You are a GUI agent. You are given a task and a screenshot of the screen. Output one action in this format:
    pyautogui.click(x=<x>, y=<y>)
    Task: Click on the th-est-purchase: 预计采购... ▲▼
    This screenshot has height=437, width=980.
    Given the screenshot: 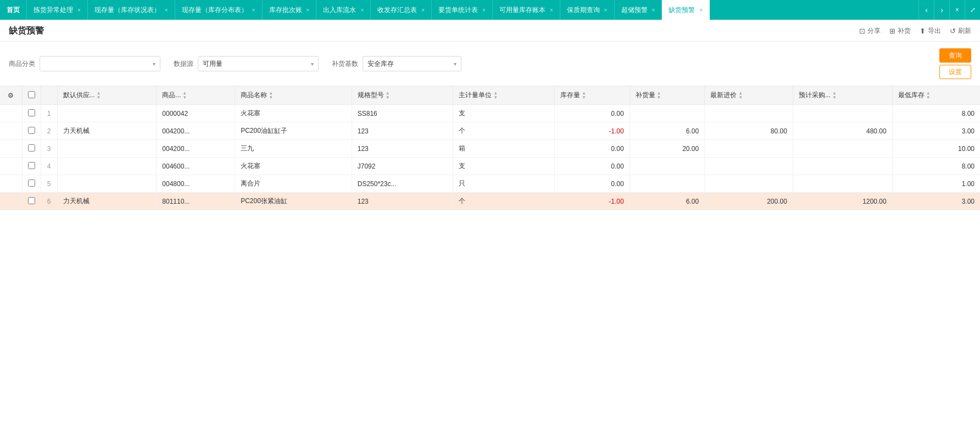 What is the action you would take?
    pyautogui.click(x=843, y=96)
    